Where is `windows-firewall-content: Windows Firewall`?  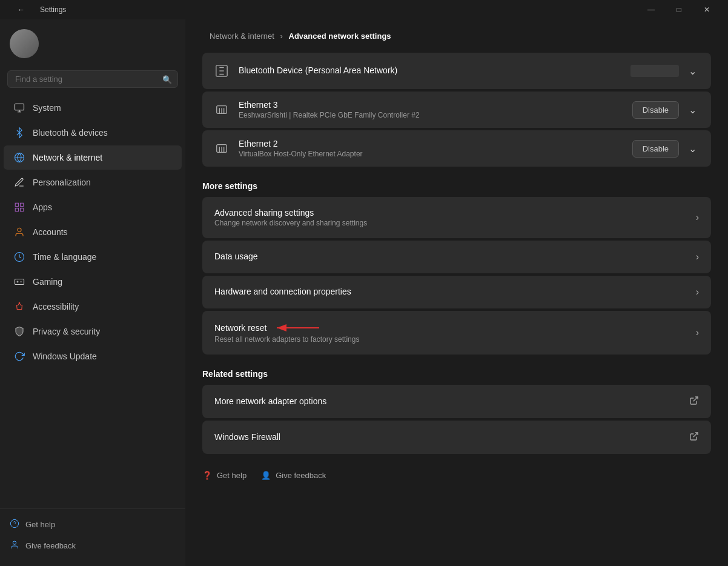
windows-firewall-content: Windows Firewall is located at coordinates (452, 438).